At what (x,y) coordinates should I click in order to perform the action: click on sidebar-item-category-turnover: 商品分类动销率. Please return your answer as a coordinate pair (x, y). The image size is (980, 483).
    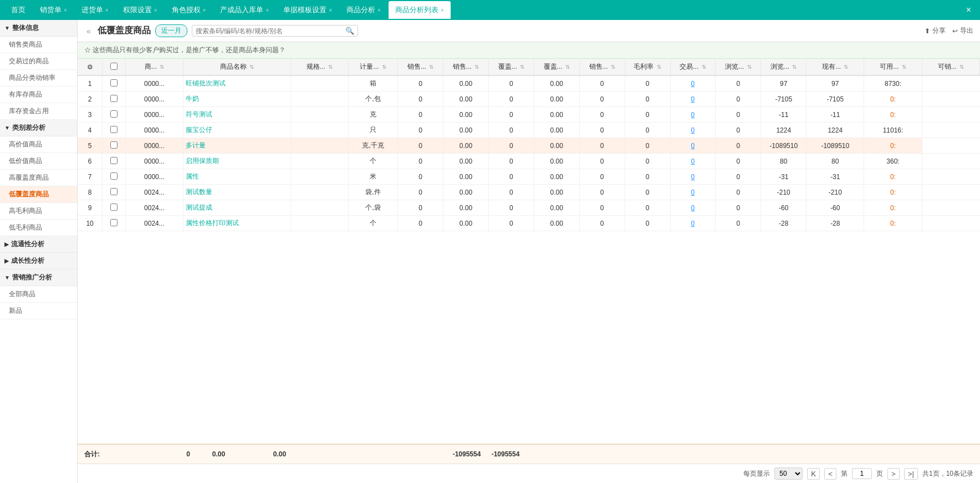
    Looking at the image, I should click on (39, 78).